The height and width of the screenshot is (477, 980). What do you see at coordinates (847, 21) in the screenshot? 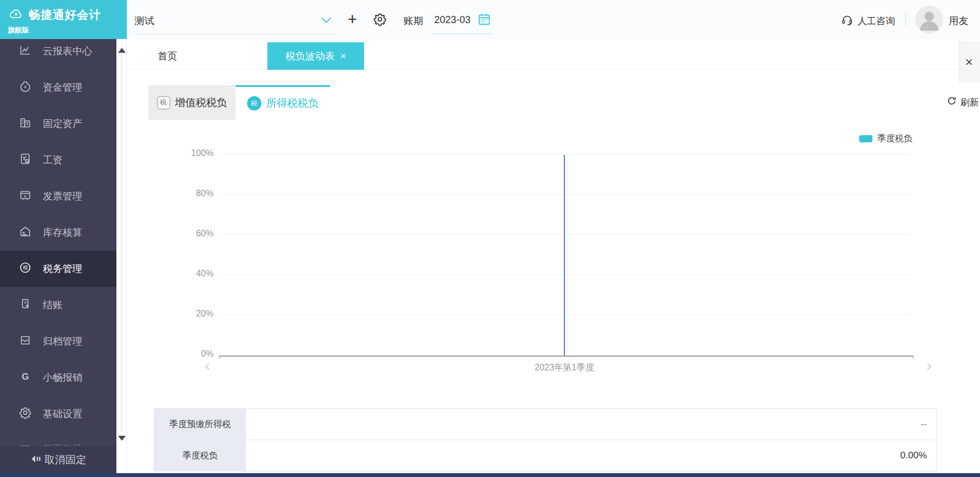
I see `headset-icon` at bounding box center [847, 21].